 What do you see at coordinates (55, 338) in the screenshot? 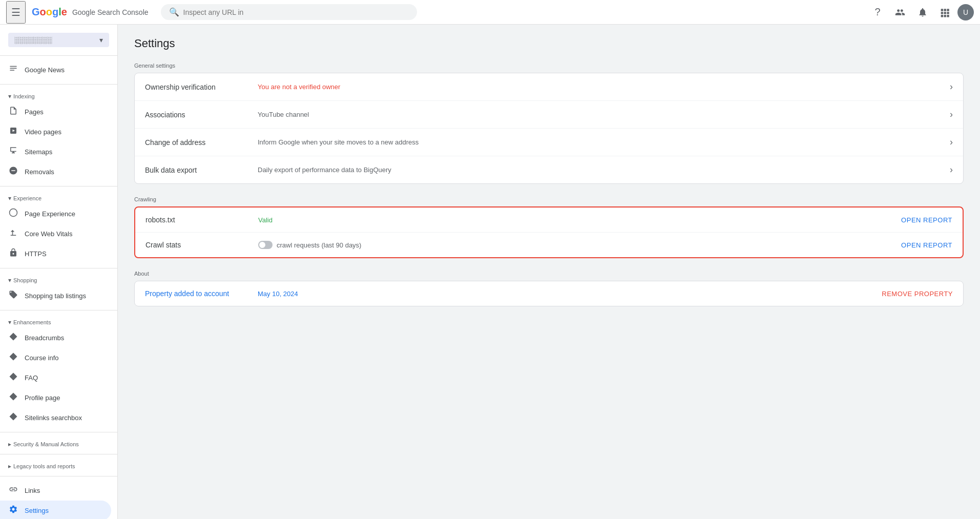
I see `sidebar-item-breadcrumbs: Breadcrumbs` at bounding box center [55, 338].